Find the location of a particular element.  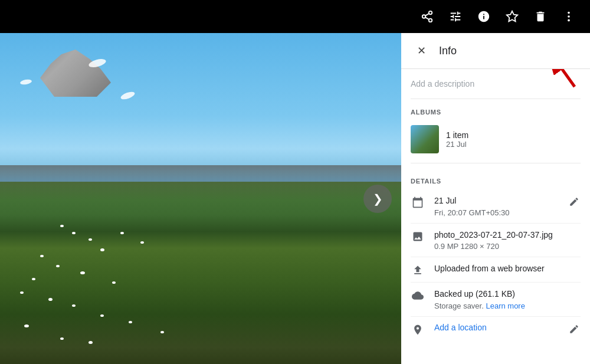

location-edit-icon is located at coordinates (574, 329).